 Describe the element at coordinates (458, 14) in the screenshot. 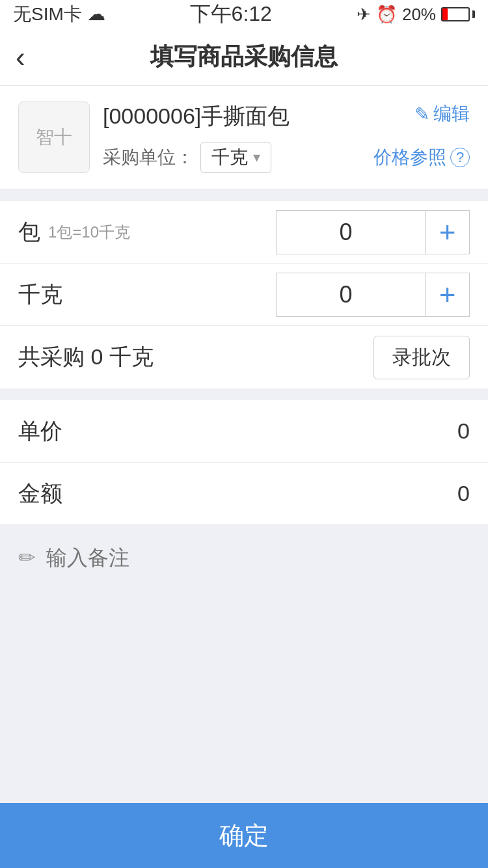

I see `battery-icon` at that location.